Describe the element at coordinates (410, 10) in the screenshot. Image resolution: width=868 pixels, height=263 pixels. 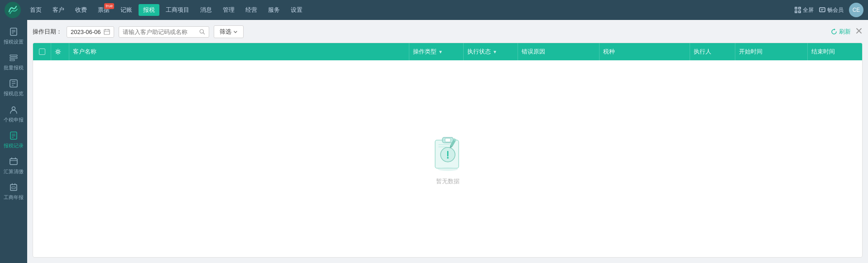
I see `nav-items: 首页 客户 收费 票据 true 记账 报税 工商项目 消息 管理 经营 服务 …` at that location.